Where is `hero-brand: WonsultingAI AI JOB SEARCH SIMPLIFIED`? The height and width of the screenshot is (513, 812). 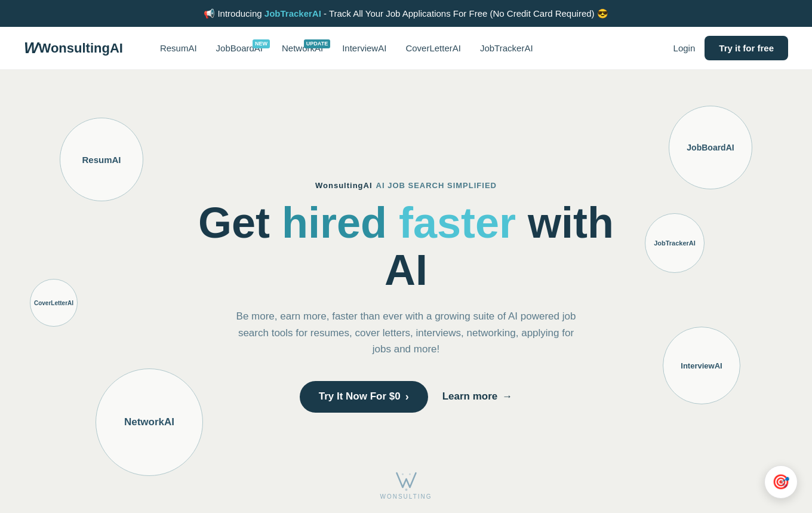 hero-brand: WonsultingAI AI JOB SEARCH SIMPLIFIED is located at coordinates (406, 185).